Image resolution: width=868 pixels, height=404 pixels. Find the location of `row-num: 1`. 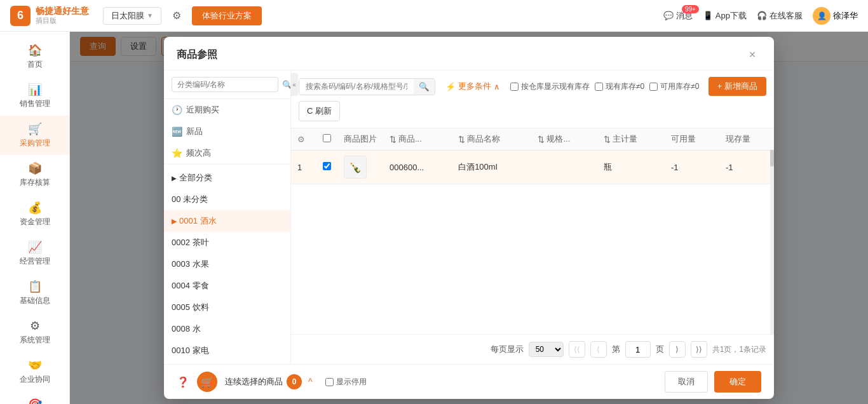

row-num: 1 is located at coordinates (304, 168).